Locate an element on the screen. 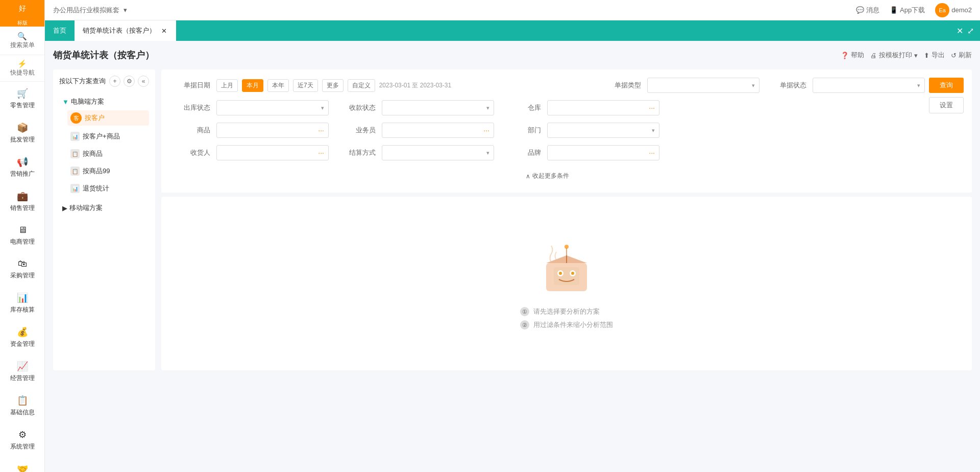 The width and height of the screenshot is (980, 472). retail-icon: 🛒 is located at coordinates (22, 93).